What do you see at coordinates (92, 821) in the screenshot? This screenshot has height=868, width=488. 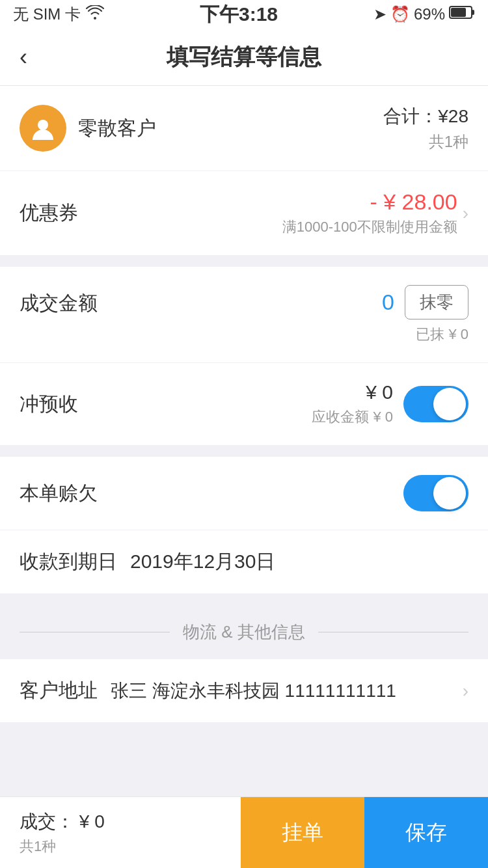 I see `bottom-deal-value: ¥ 0` at bounding box center [92, 821].